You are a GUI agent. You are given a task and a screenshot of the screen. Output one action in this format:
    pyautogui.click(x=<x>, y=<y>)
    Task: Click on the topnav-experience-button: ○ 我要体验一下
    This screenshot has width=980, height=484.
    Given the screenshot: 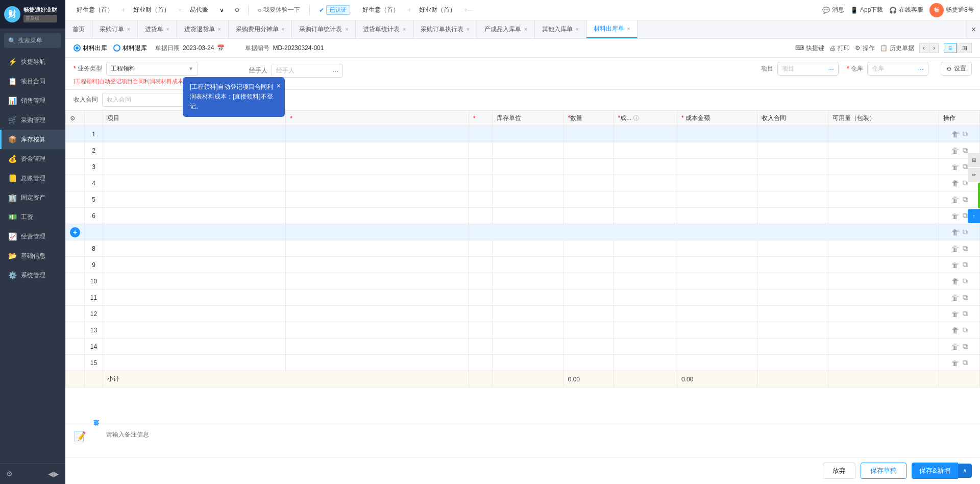 What is the action you would take?
    pyautogui.click(x=279, y=10)
    